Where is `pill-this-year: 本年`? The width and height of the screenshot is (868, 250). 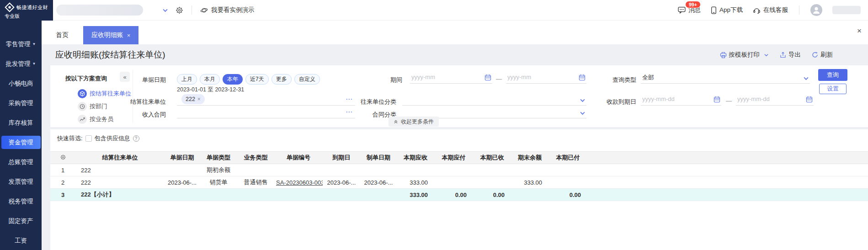 pill-this-year: 本年 is located at coordinates (233, 80).